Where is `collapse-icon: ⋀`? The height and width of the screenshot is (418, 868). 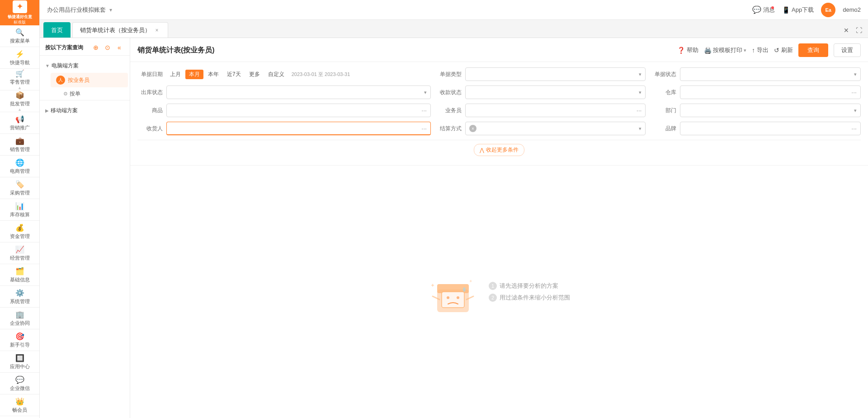 collapse-icon: ⋀ is located at coordinates (482, 150).